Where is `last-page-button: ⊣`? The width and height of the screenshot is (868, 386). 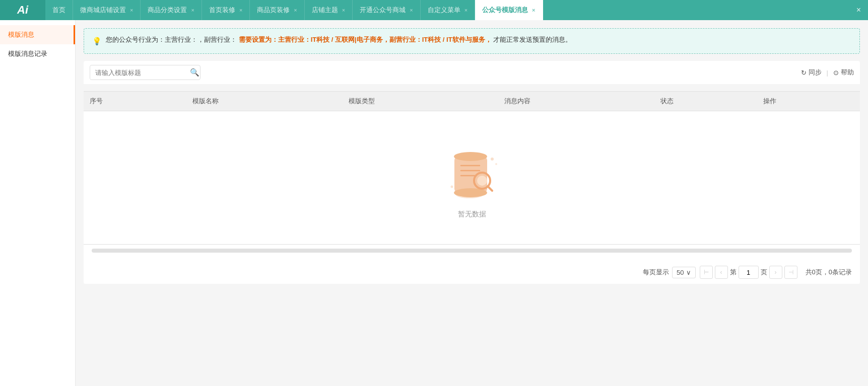 last-page-button: ⊣ is located at coordinates (791, 272).